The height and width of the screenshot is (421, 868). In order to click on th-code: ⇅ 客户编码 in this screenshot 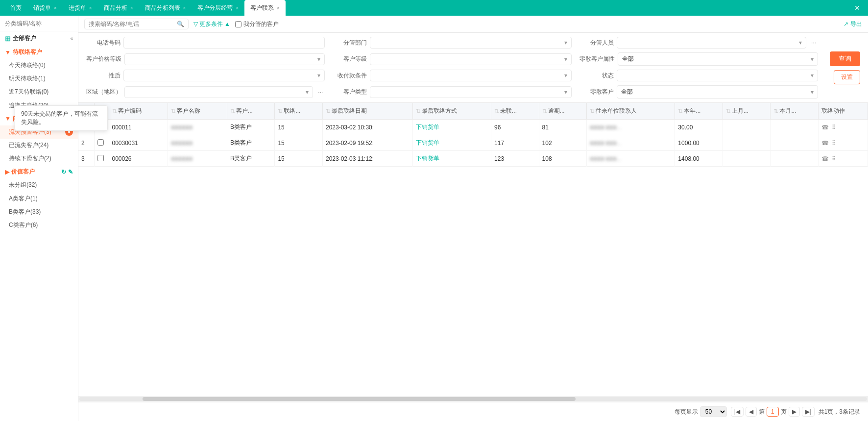, I will do `click(138, 111)`.